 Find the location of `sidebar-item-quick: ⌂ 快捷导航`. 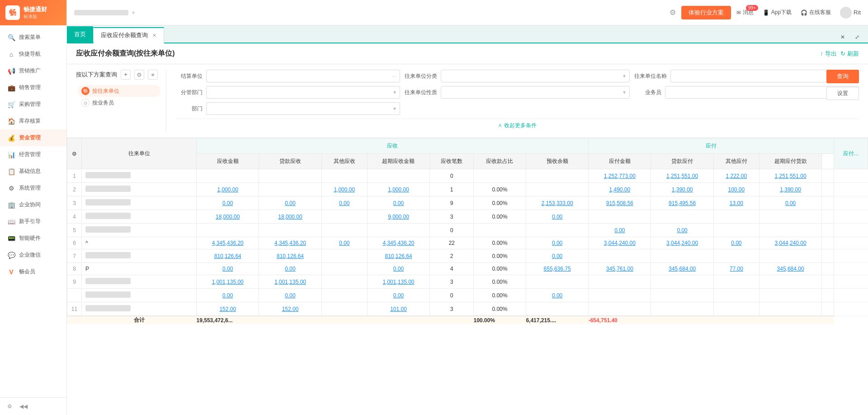

sidebar-item-quick: ⌂ 快捷导航 is located at coordinates (33, 54).